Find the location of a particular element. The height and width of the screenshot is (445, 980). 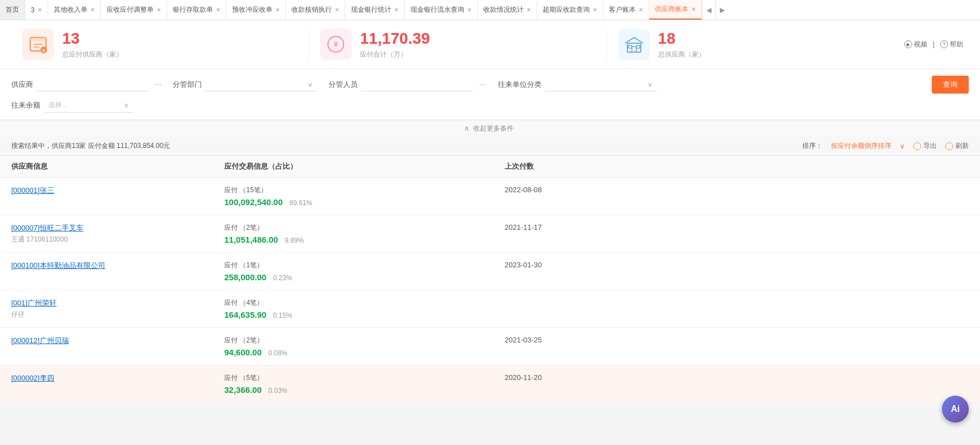

nav-tab-ar-ap-close: ✕ is located at coordinates (159, 10).